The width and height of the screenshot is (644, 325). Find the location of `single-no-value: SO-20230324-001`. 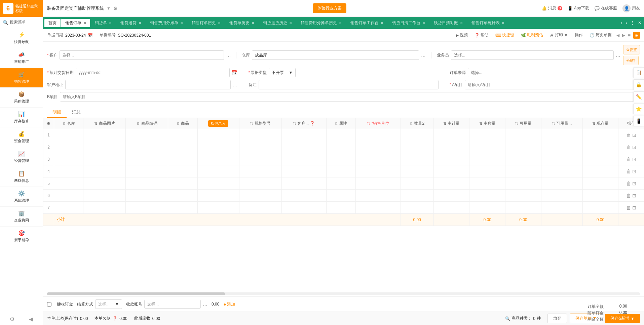

single-no-value: SO-20230324-001 is located at coordinates (135, 35).